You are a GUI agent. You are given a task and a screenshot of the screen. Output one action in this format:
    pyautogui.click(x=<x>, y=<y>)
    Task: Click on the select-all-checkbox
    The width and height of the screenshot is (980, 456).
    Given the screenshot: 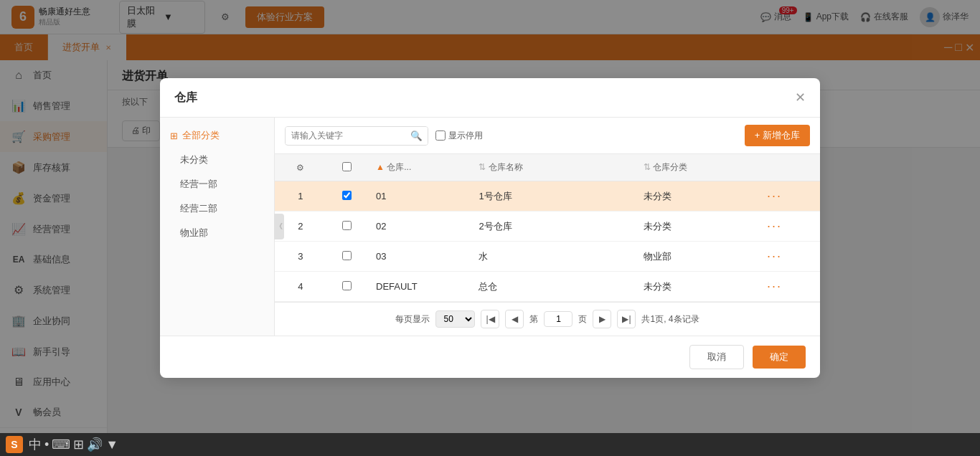 What is the action you would take?
    pyautogui.click(x=347, y=166)
    